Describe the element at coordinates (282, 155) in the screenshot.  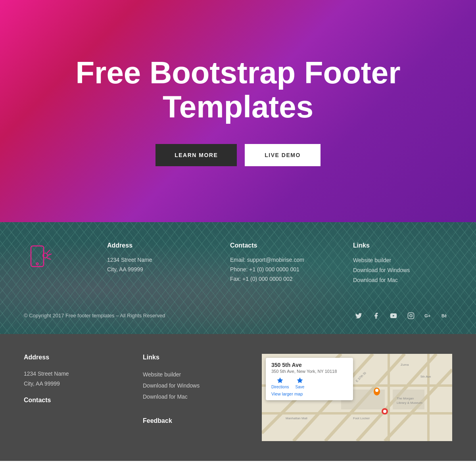
I see `live-demo-button: LIVE DEMO` at that location.